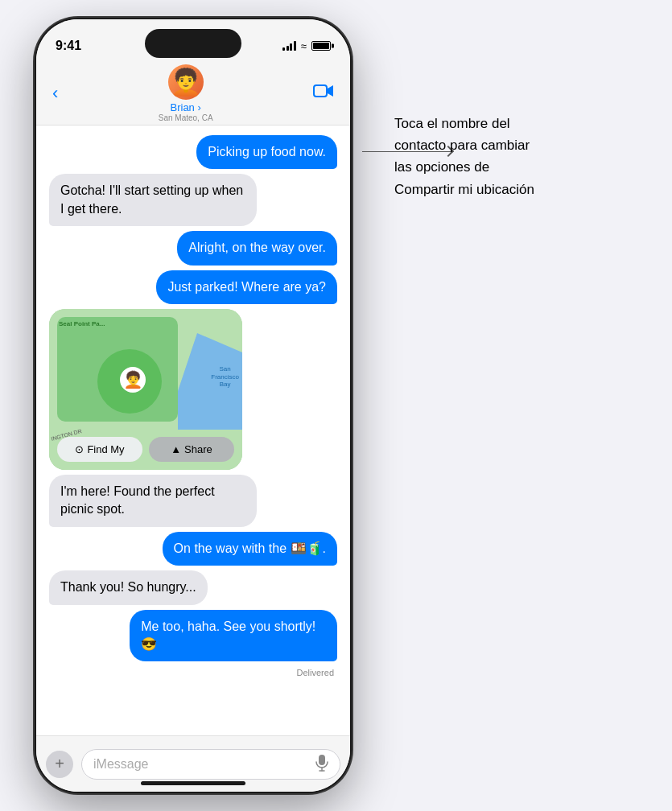  What do you see at coordinates (193, 40) in the screenshot?
I see `status-bar: 9:41 ≈` at bounding box center [193, 40].